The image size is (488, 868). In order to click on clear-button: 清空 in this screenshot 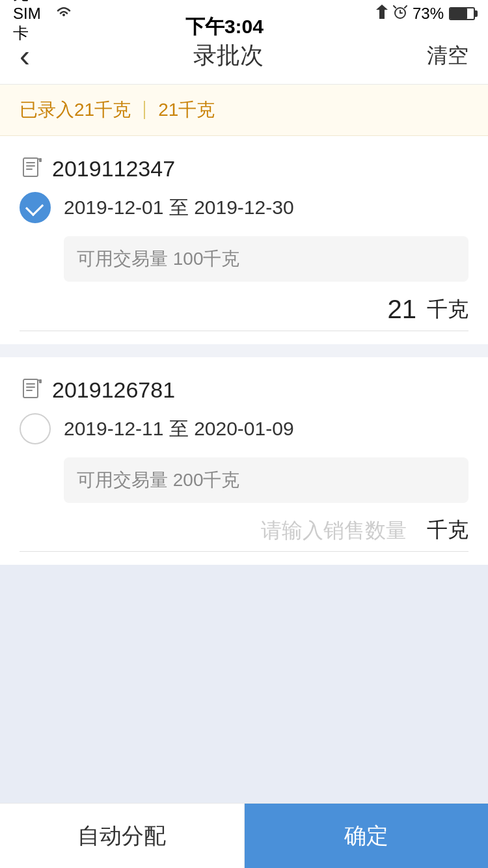, I will do `click(448, 56)`.